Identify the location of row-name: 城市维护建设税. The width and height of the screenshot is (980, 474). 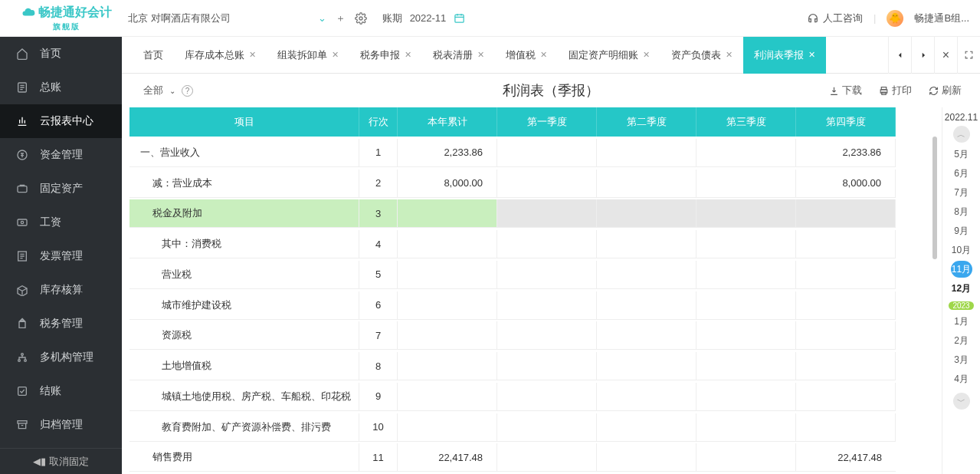
(244, 305).